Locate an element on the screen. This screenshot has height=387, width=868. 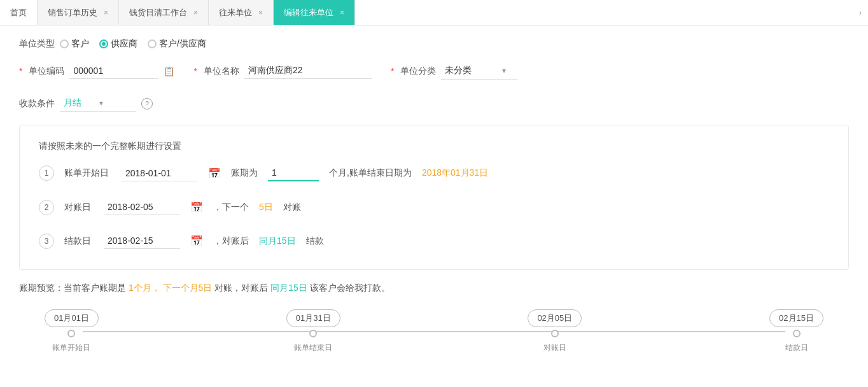
unit-type-group: 单位类型 客户 供应商 客户/供应商 is located at coordinates (113, 44).